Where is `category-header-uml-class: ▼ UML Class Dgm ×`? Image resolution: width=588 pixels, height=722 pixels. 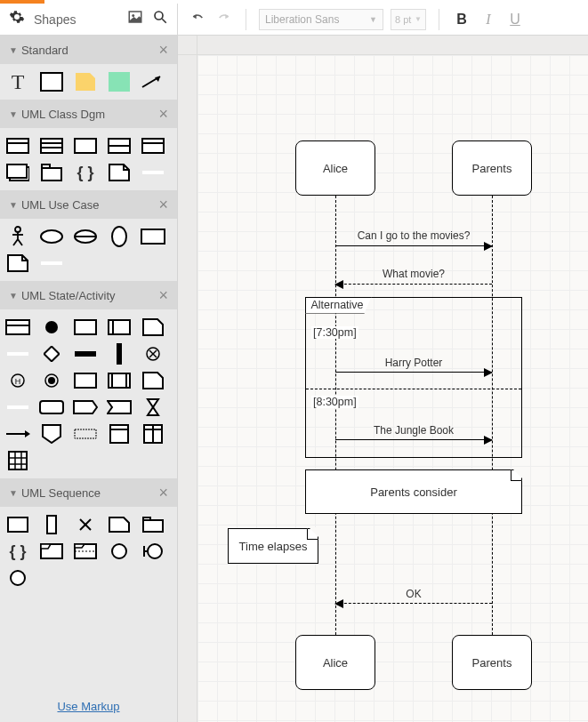 category-header-uml-class: ▼ UML Class Dgm × is located at coordinates (89, 114).